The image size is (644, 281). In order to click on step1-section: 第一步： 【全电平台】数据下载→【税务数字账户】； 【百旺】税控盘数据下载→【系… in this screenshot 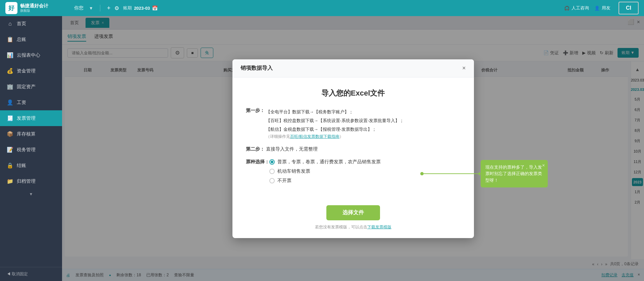, I will do `click(353, 123)`.